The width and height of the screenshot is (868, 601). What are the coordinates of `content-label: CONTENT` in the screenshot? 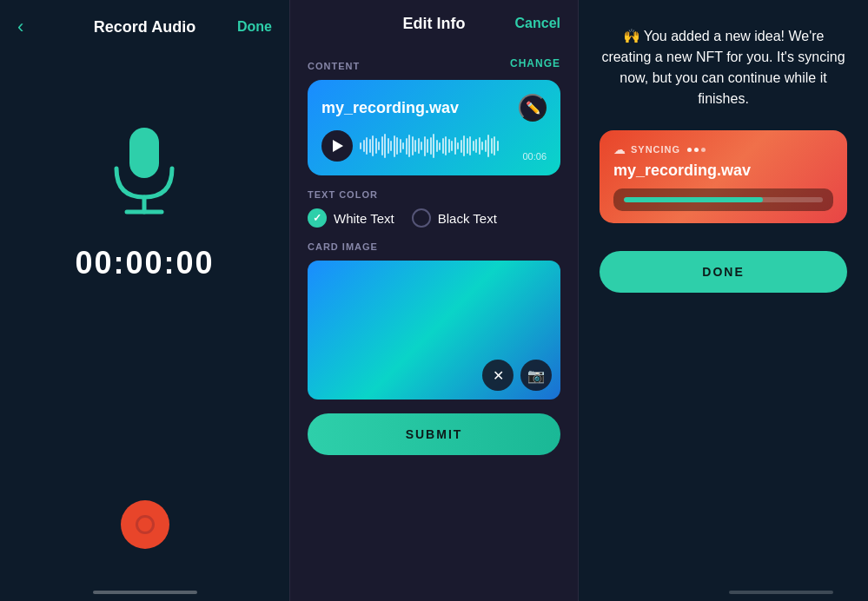 It's located at (334, 66).